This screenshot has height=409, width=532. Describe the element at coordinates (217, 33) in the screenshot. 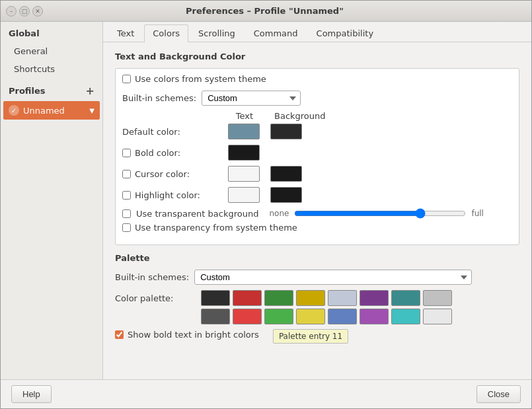

I see `tab-scrolling: Scrolling` at that location.